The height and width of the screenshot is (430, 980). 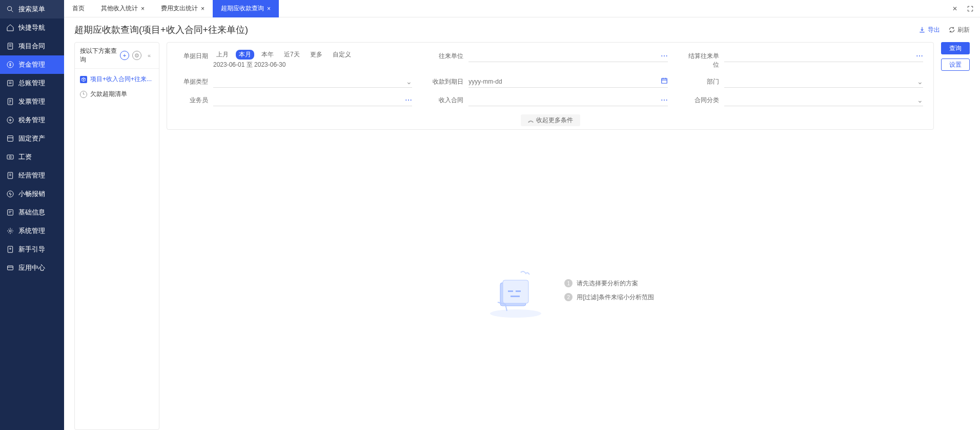 I want to click on tab-label: 其他收入统计, so click(x=119, y=8).